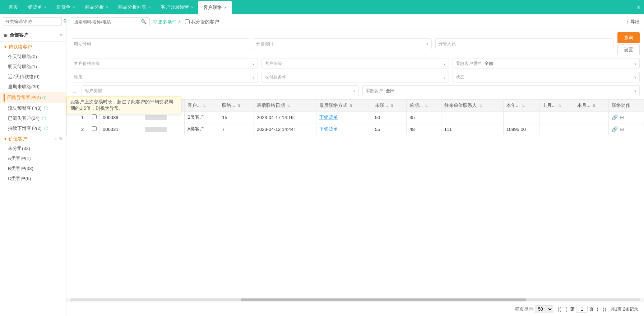  Describe the element at coordinates (626, 105) in the screenshot. I see `th-actions: 联络动作` at that location.